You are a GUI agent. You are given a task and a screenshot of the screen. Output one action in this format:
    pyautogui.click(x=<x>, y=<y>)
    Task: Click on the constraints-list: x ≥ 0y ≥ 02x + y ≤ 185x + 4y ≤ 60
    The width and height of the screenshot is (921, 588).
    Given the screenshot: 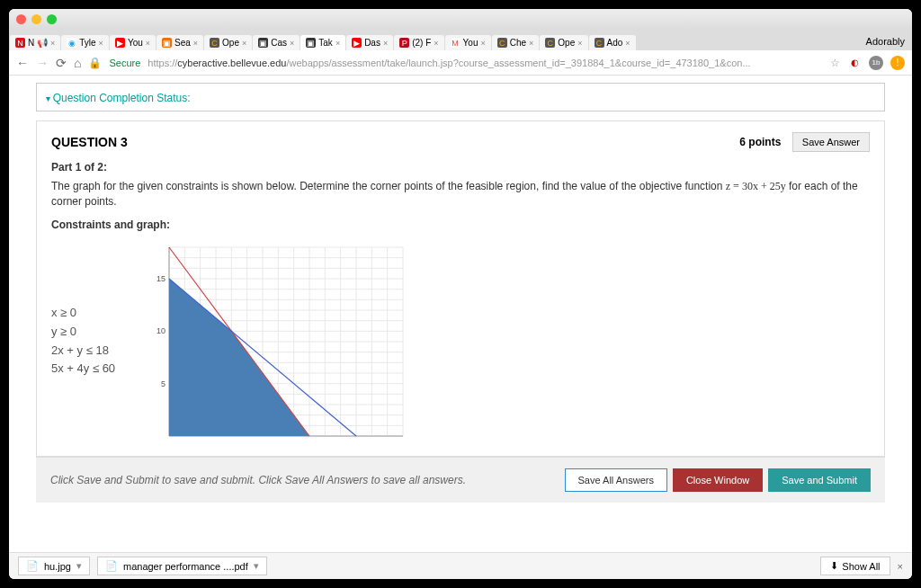 What is the action you would take?
    pyautogui.click(x=83, y=342)
    